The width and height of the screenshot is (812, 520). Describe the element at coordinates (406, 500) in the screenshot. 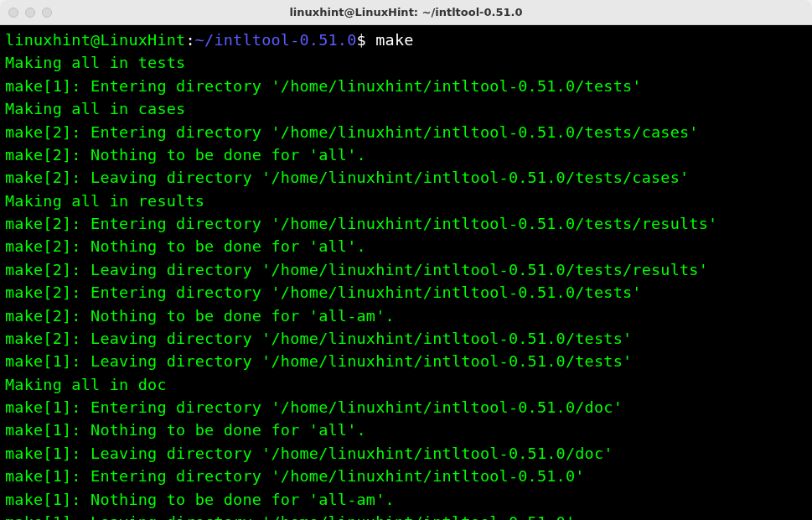

I see `output-line: make[1]: Nothing to be done for 'all-am'…` at that location.